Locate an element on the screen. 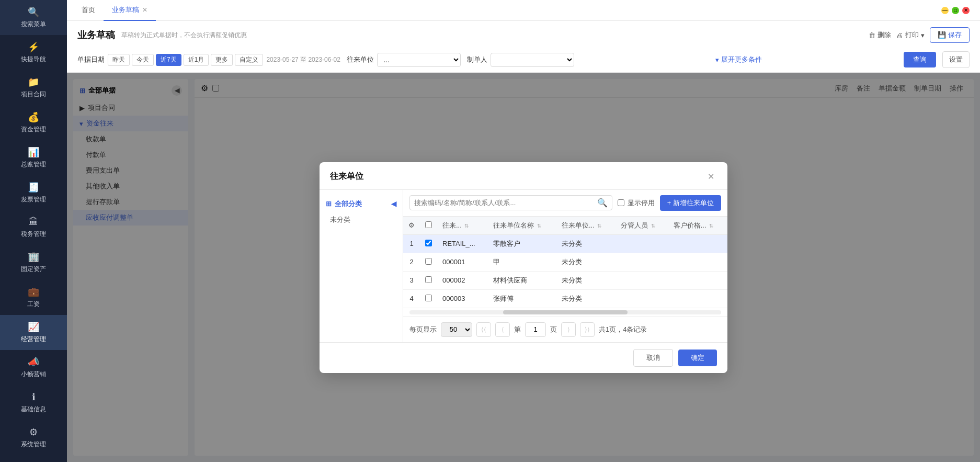 The height and width of the screenshot is (462, 980). modal-footer: 取消 确定 is located at coordinates (523, 358).